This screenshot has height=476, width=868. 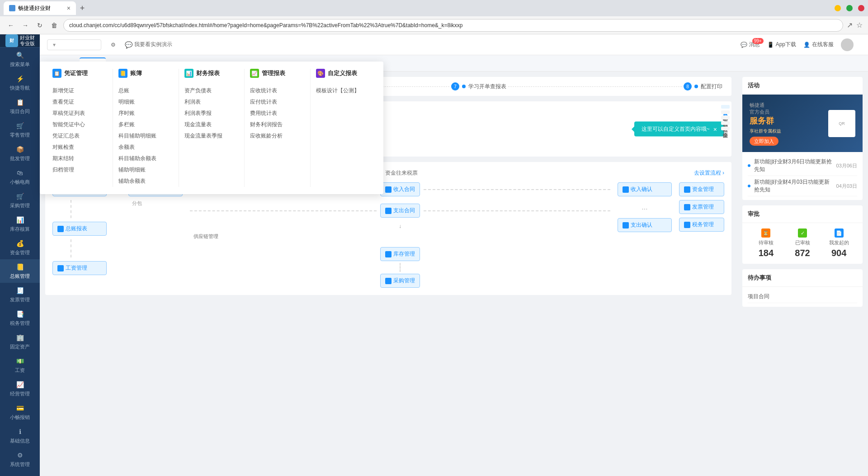 I want to click on go-setup-link: 去设置流程 ›, so click(x=709, y=173).